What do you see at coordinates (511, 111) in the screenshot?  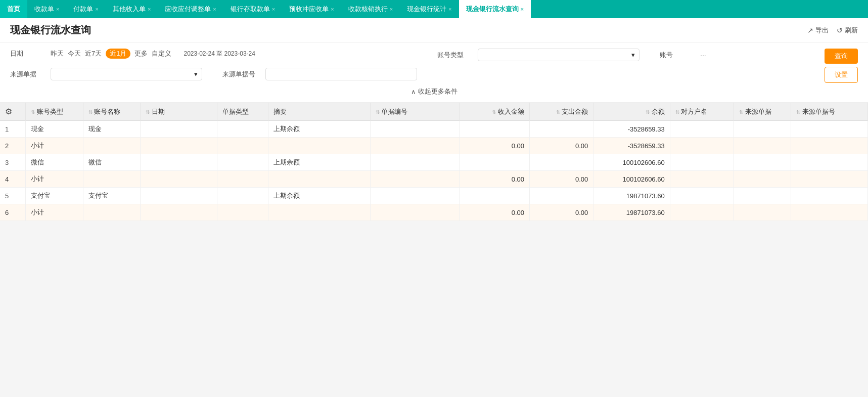 I see `th-income-label: 收入金额` at bounding box center [511, 111].